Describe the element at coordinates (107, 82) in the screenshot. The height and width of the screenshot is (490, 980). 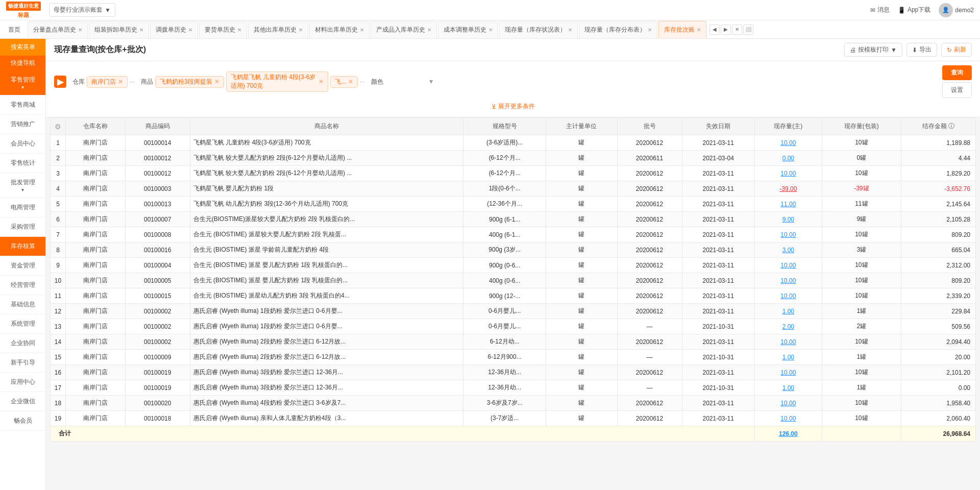
I see `warehouse-tag: 南岸门店 ✕` at that location.